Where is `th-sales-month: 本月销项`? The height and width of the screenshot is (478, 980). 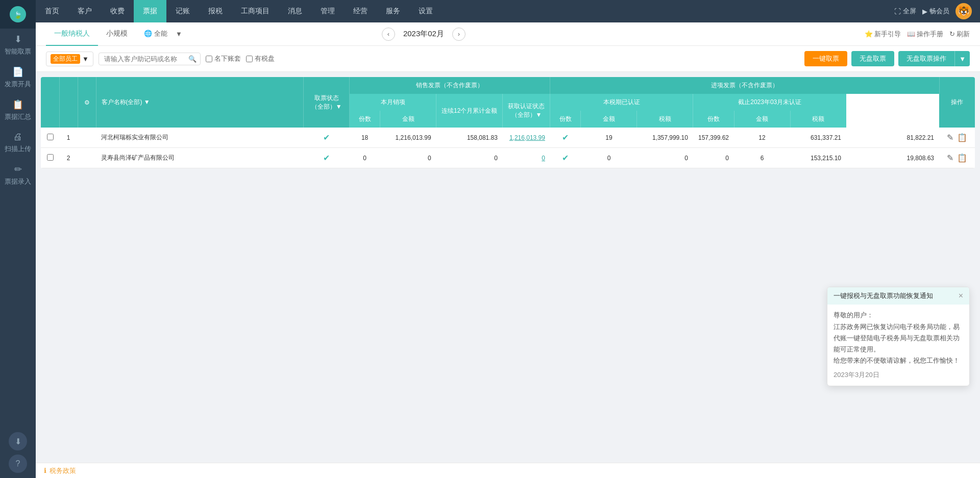 th-sales-month: 本月销项 is located at coordinates (393, 102).